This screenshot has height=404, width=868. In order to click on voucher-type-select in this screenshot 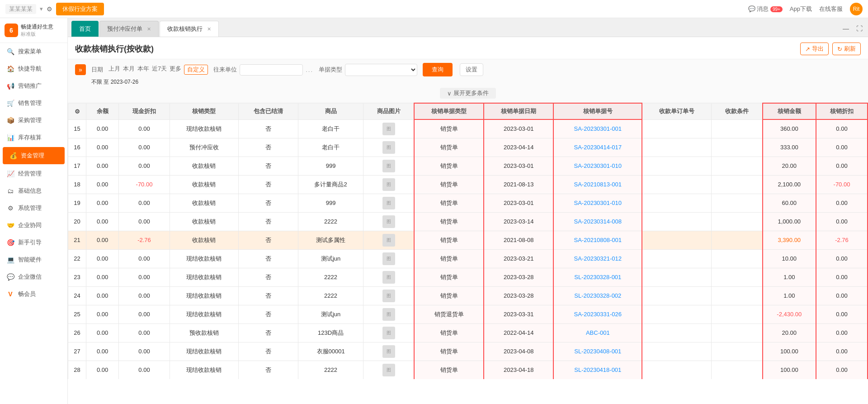, I will do `click(381, 70)`.